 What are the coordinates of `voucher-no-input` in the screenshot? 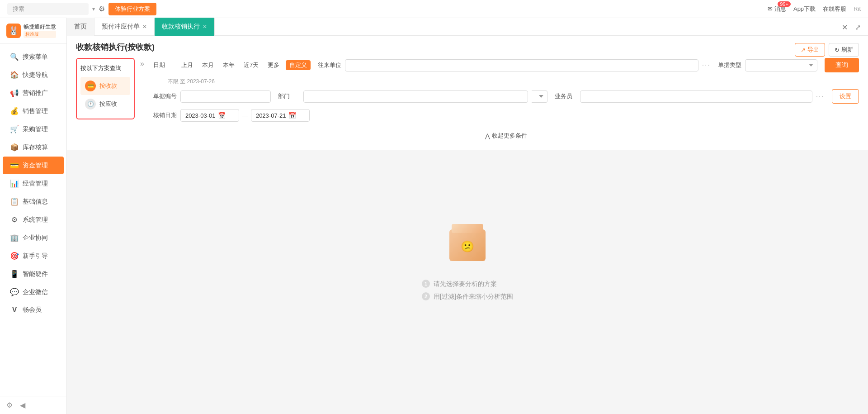 It's located at (226, 97).